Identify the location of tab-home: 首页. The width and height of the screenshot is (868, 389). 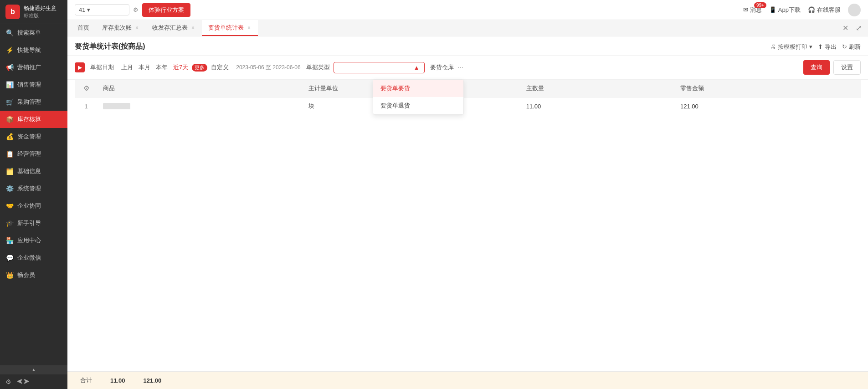
(83, 28).